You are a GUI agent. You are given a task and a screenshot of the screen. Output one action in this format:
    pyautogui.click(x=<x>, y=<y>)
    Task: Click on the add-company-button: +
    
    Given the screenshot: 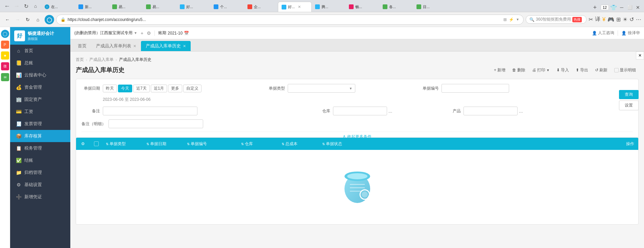 What is the action you would take?
    pyautogui.click(x=142, y=33)
    